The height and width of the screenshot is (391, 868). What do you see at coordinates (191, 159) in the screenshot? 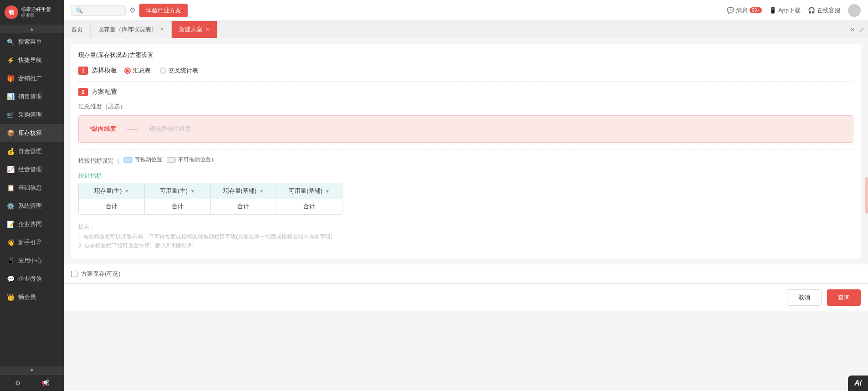
I see `fixed-legend: 不可拖动位置）` at bounding box center [191, 159].